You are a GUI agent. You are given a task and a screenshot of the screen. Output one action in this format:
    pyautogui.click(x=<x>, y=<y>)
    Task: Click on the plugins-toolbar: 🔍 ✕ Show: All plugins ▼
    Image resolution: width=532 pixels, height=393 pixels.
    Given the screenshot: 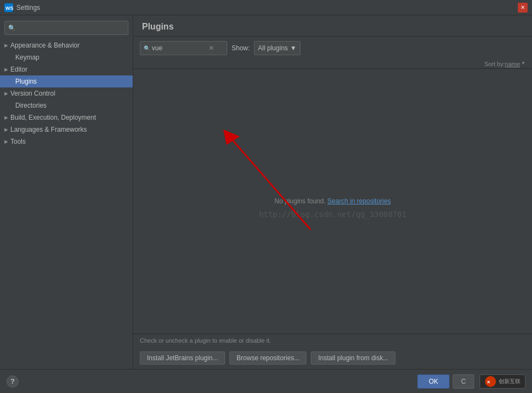 What is the action you would take?
    pyautogui.click(x=333, y=48)
    